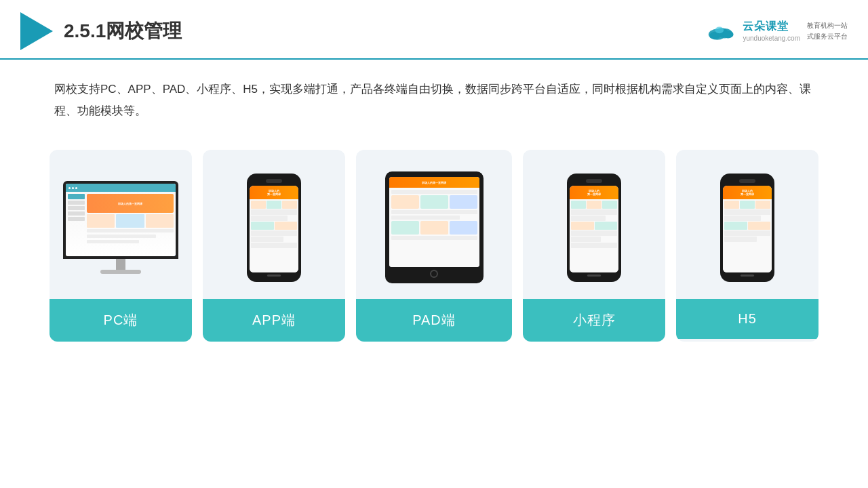  I want to click on monitor-screen-inner: 职场人的第一堂网课, so click(121, 220).